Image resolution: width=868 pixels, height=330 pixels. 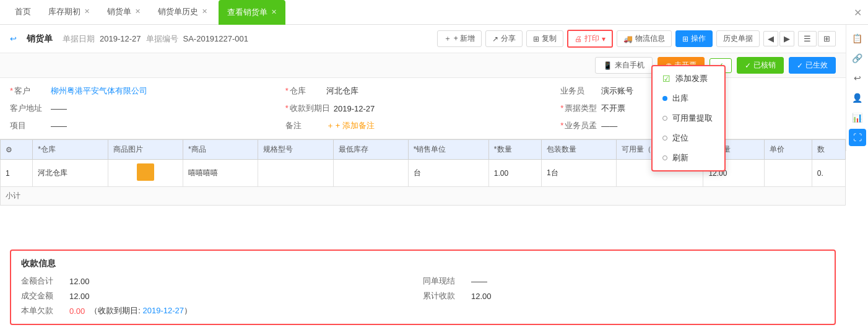 I want to click on grid-view-btn: ⊞, so click(x=827, y=38).